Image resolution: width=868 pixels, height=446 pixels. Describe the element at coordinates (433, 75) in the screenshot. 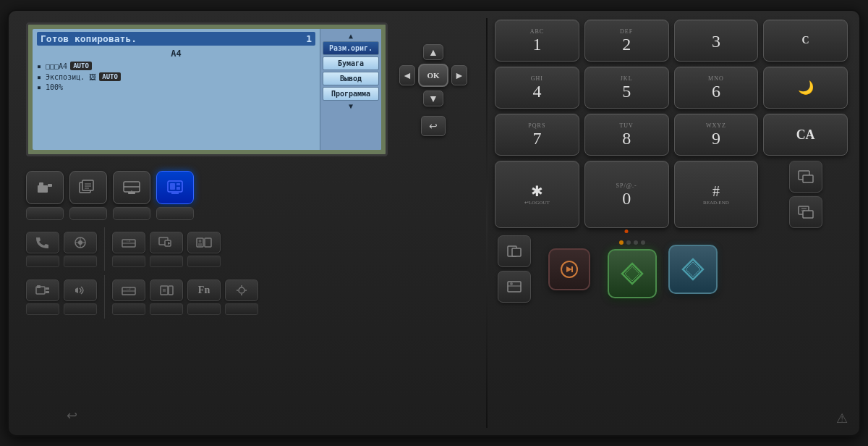

I see `nav-ok-button: OK` at that location.